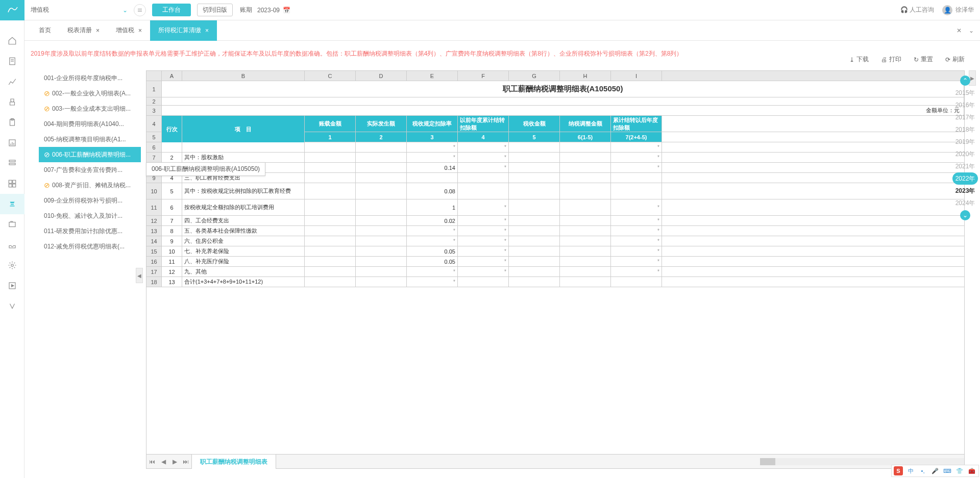 This screenshot has height=478, width=980. I want to click on year-option: 2015年, so click(965, 93).